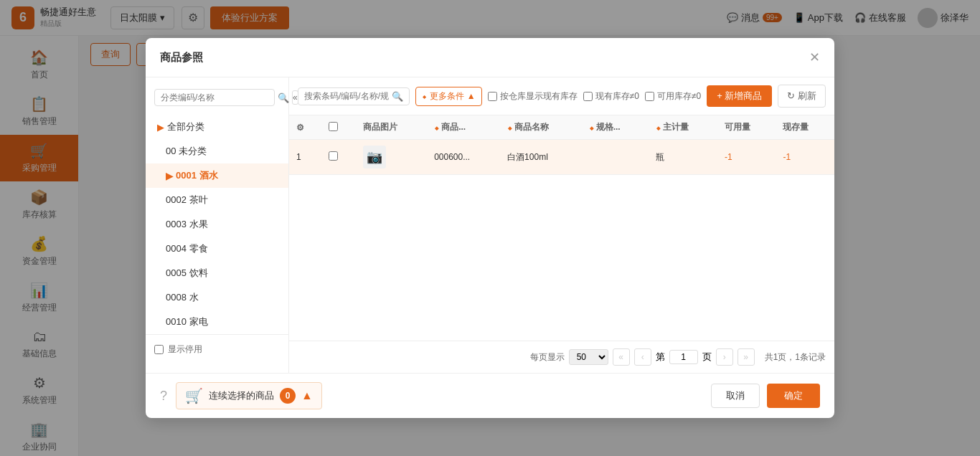 The width and height of the screenshot is (980, 456). I want to click on stock-nonzero-label: 现有库存≠0, so click(611, 96).